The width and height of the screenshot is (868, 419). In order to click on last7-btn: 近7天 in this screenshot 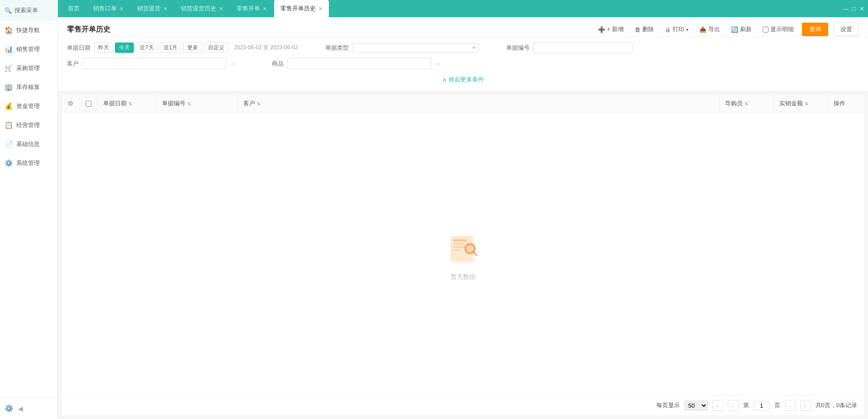, I will do `click(147, 48)`.